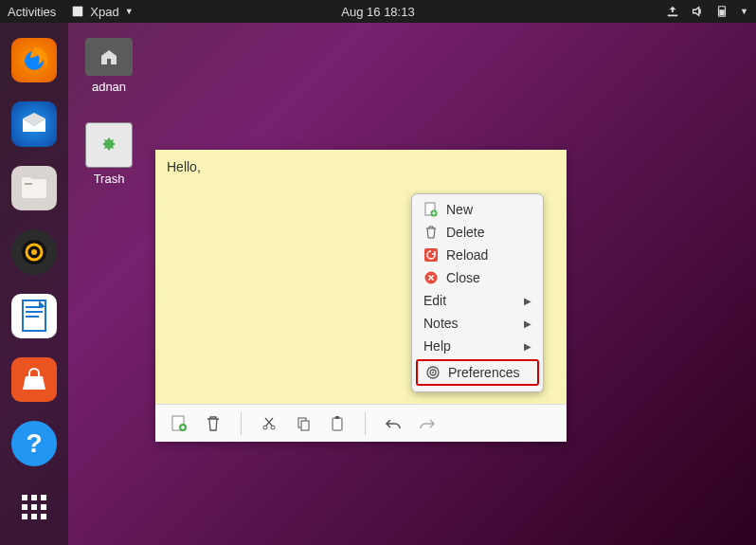 This screenshot has width=756, height=545. Describe the element at coordinates (34, 284) in the screenshot. I see `dock: ?` at that location.